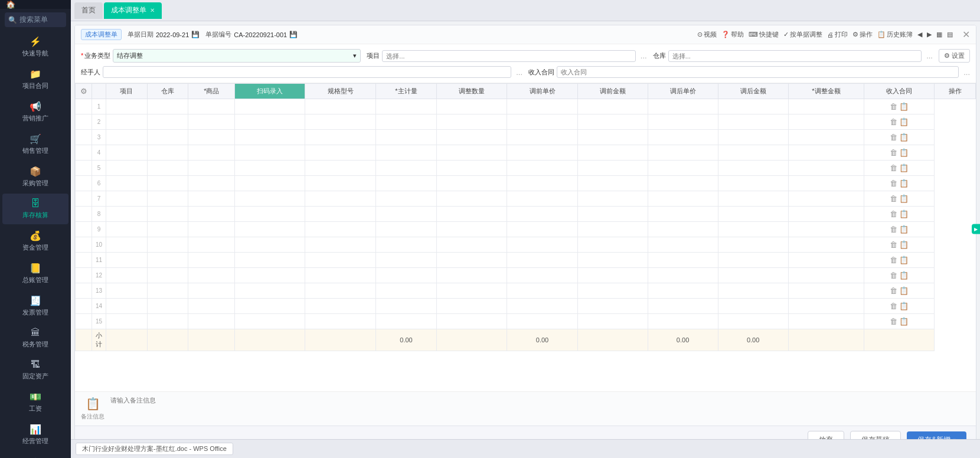  I want to click on sidebar-item-finance: 💰 资金管理, so click(35, 241).